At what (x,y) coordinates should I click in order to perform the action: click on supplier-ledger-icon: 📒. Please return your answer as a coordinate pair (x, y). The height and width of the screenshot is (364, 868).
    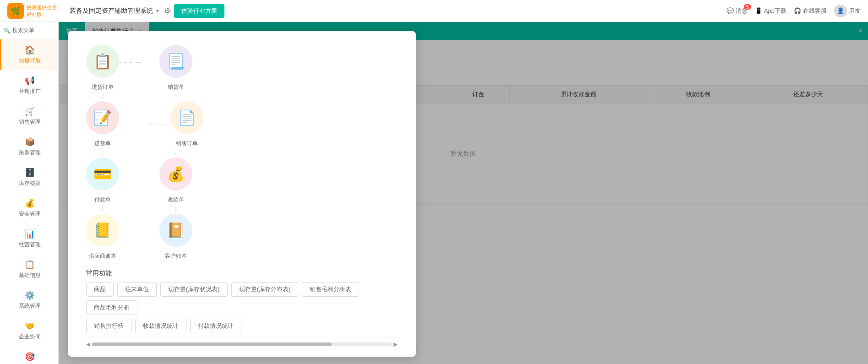
    Looking at the image, I should click on (103, 230).